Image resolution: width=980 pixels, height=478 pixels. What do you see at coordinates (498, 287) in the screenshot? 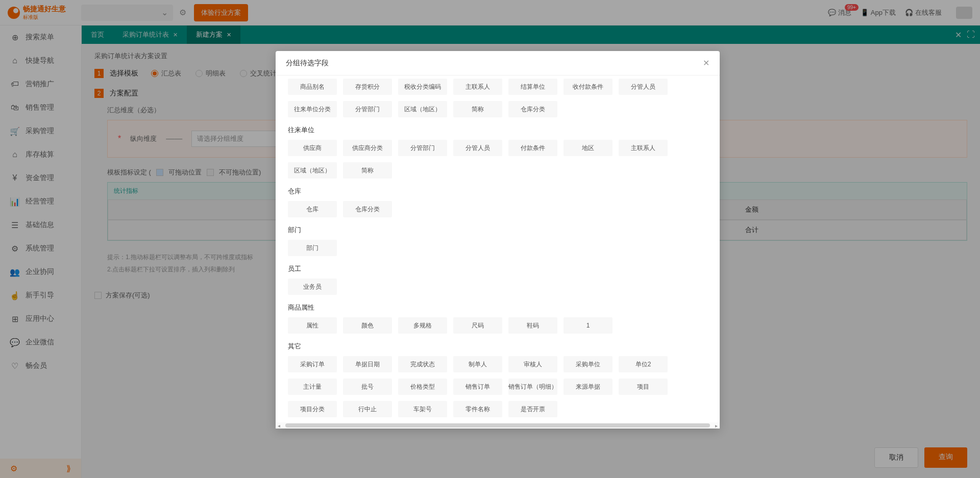
I see `field-chip-row: 业务员` at bounding box center [498, 287].